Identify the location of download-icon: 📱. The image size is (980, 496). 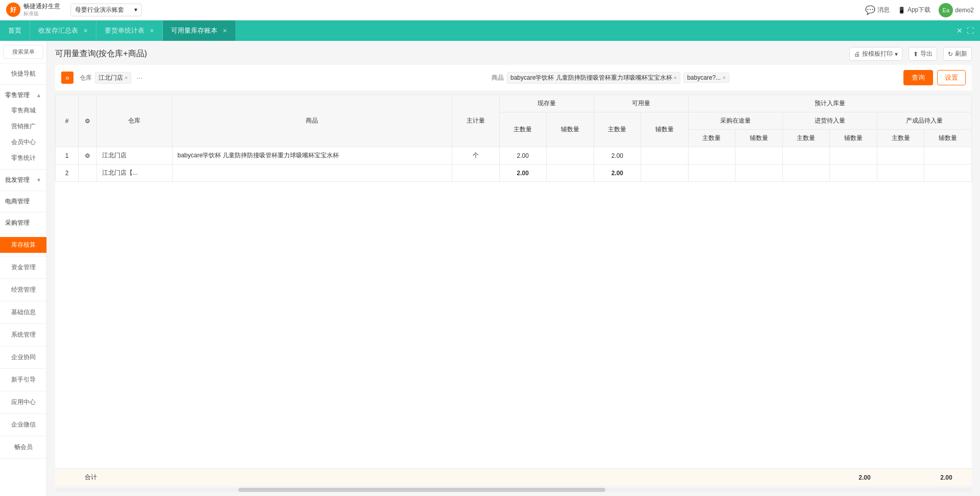
(901, 10).